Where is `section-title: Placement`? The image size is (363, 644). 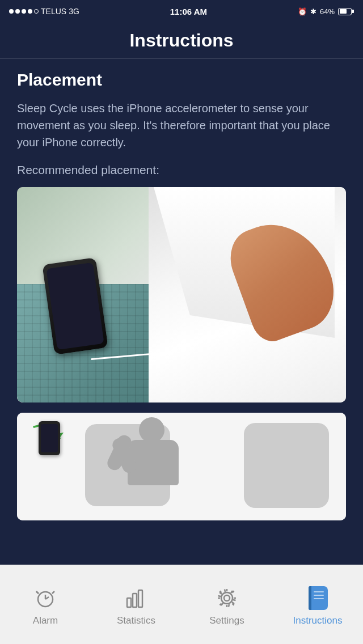 section-title: Placement is located at coordinates (182, 80).